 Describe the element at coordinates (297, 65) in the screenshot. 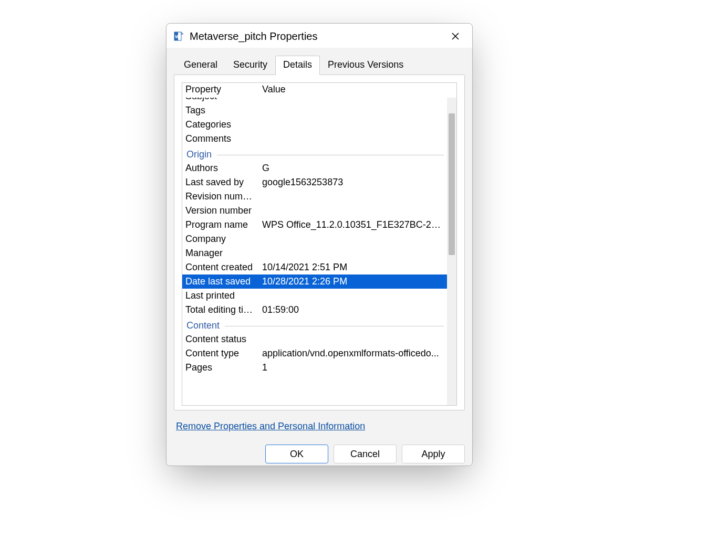

I see `tab-details: Details` at that location.